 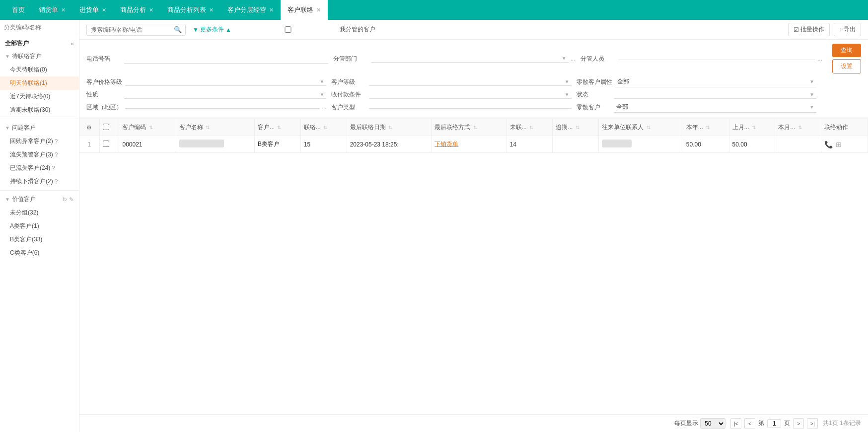 What do you see at coordinates (64, 10) in the screenshot?
I see `close-sales-tab: ✕` at bounding box center [64, 10].